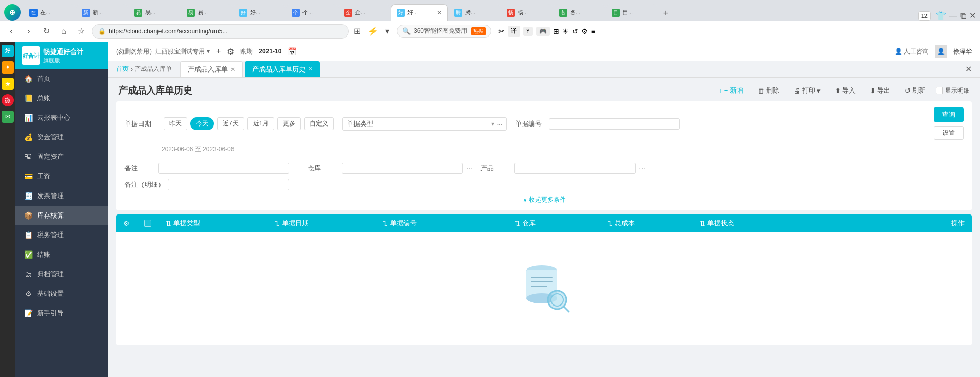  Describe the element at coordinates (202, 123) in the screenshot. I see `date-btn-today: 今天` at that location.